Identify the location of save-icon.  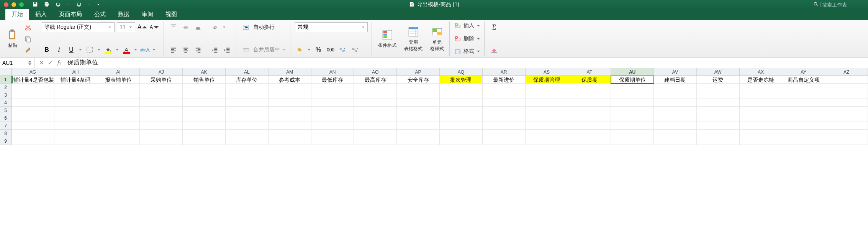
(35, 5).